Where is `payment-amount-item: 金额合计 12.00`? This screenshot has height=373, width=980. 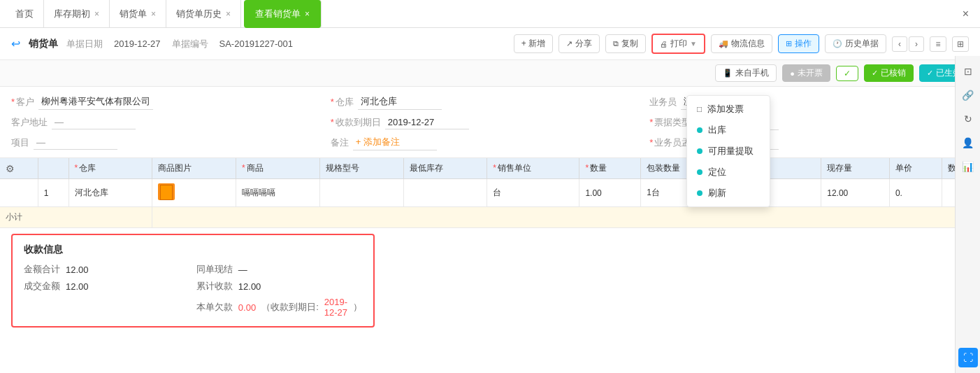 payment-amount-item: 金额合计 12.00 is located at coordinates (103, 269).